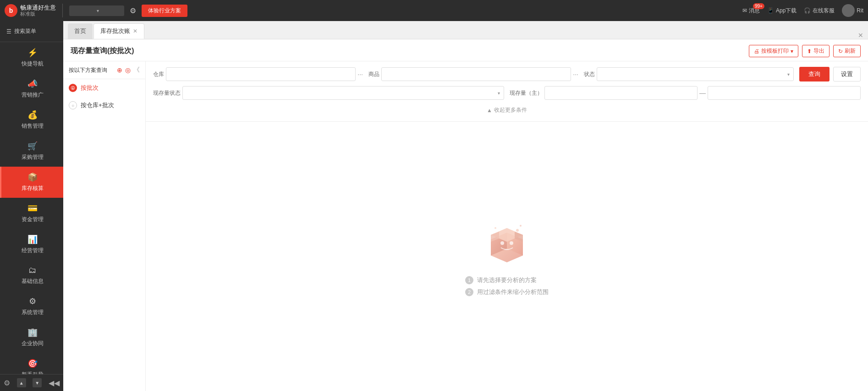 The height and width of the screenshot is (391, 868). What do you see at coordinates (814, 74) in the screenshot?
I see `query-button: 查询` at bounding box center [814, 74].